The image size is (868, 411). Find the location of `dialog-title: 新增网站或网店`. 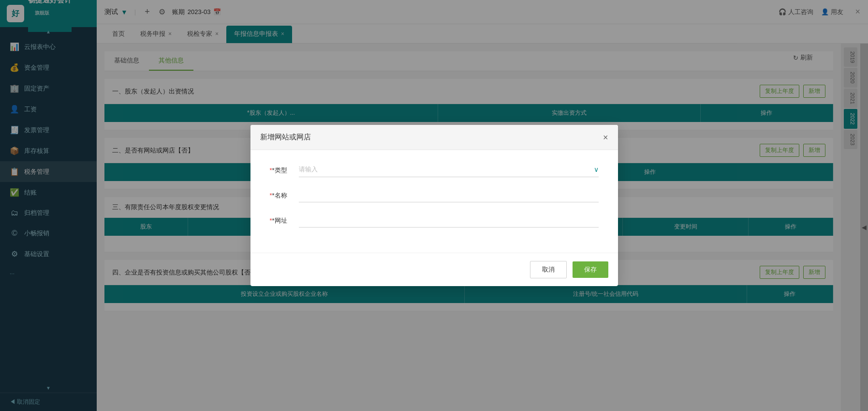

dialog-title: 新增网站或网店 is located at coordinates (285, 137).